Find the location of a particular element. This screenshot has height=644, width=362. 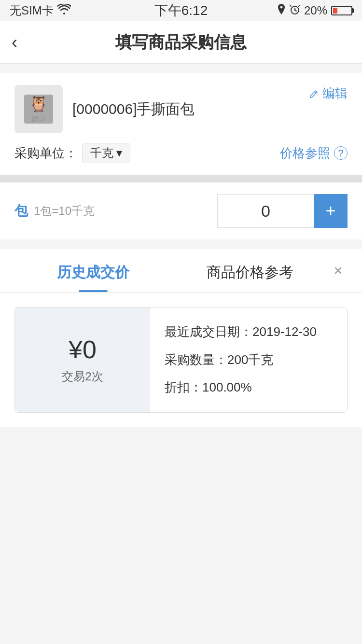

product-header: 🦉 鲜计 [0000006]手撕面包 编辑 is located at coordinates (181, 109).